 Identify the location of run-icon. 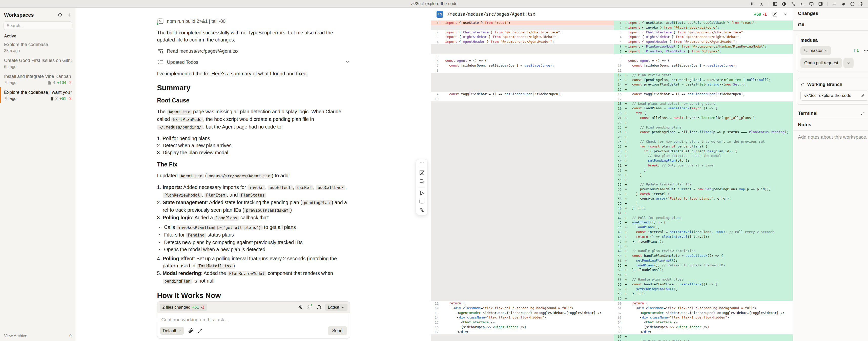
(422, 193).